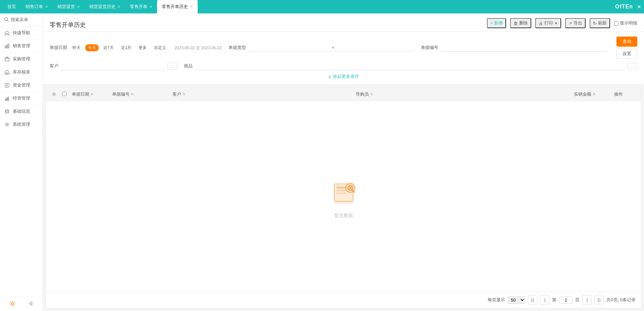 Image resolution: width=644 pixels, height=311 pixels. Describe the element at coordinates (373, 94) in the screenshot. I see `col-header-guide: 导购员 ⇅` at that location.